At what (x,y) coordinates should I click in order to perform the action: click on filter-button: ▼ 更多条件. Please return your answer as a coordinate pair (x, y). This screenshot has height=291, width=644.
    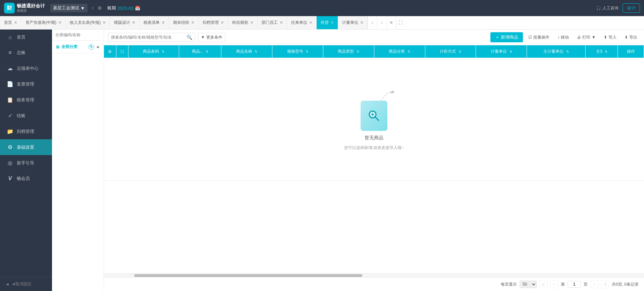
    Looking at the image, I should click on (212, 38).